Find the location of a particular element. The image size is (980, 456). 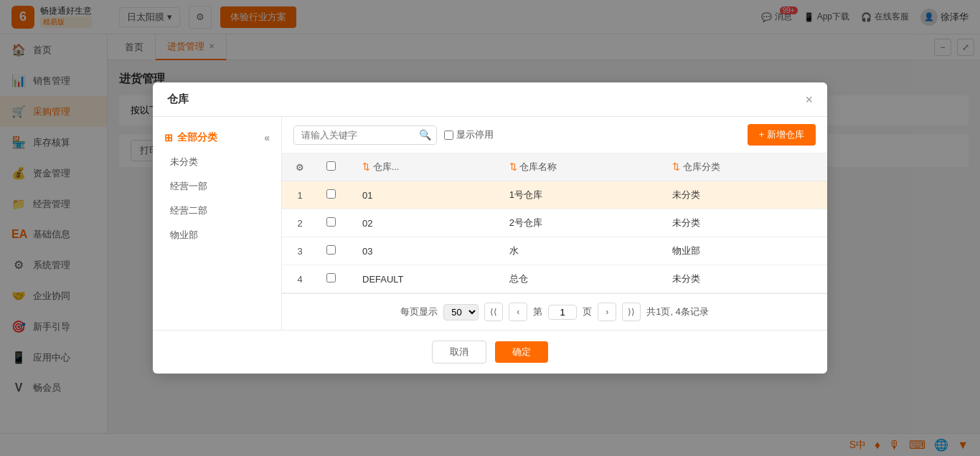

row-num: 2 is located at coordinates (300, 224).